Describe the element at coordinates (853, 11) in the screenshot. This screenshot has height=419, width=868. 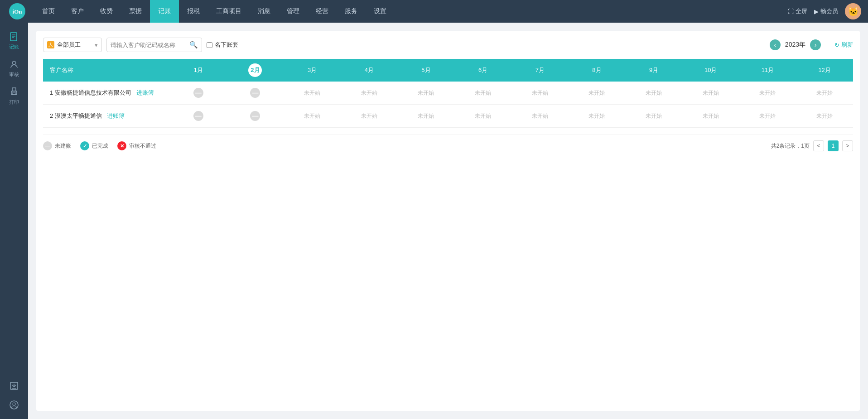
I see `user-avatar: 🐱` at that location.